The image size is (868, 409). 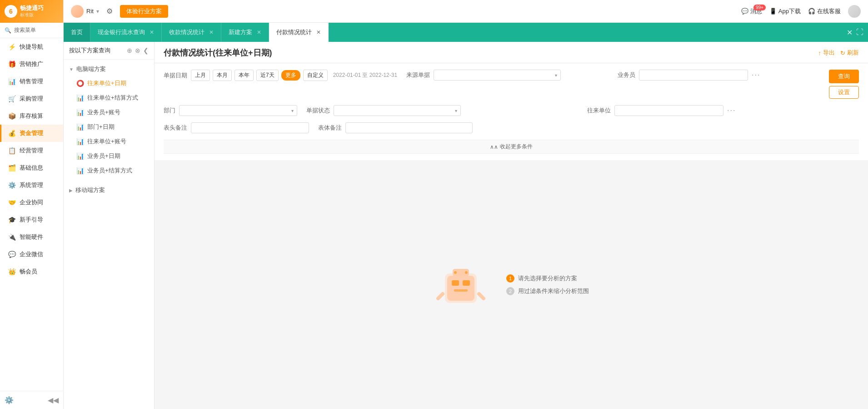 What do you see at coordinates (109, 171) in the screenshot?
I see `scheme-item-staff-settle: 📊 业务员+结算方式` at bounding box center [109, 171].